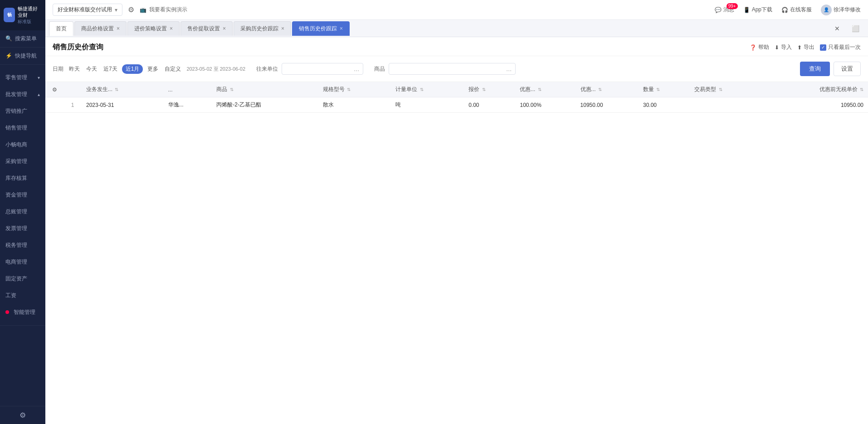 The image size is (868, 424). What do you see at coordinates (23, 128) in the screenshot?
I see `sidebar-item-sales: 销售管理` at bounding box center [23, 128].